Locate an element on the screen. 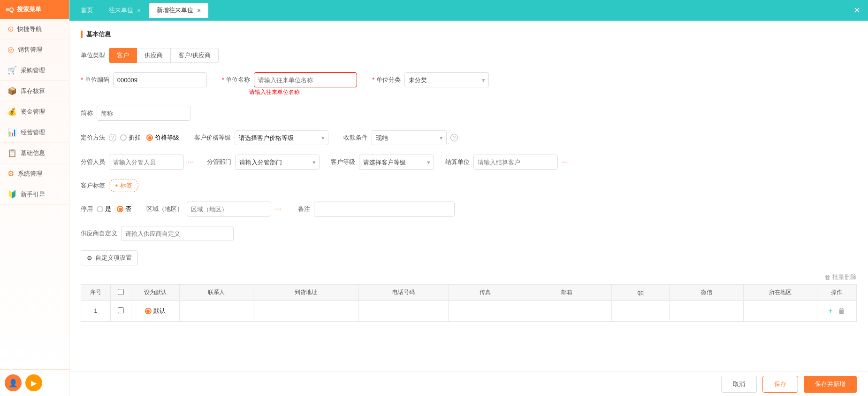 The width and height of the screenshot is (868, 396). section-basic-info: 基本信息 is located at coordinates (469, 34).